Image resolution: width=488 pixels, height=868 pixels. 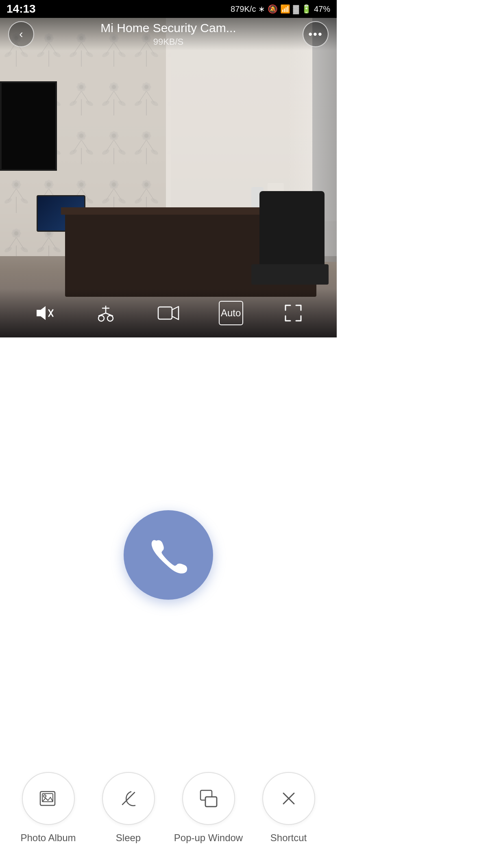 What do you see at coordinates (316, 34) in the screenshot?
I see `more-button: •••` at bounding box center [316, 34].